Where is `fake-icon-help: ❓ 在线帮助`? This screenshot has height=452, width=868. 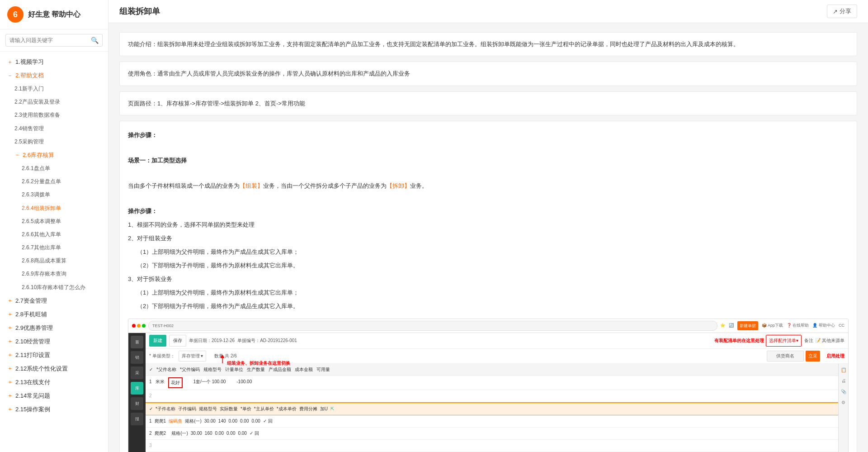 fake-icon-help: ❓ 在线帮助 is located at coordinates (798, 326).